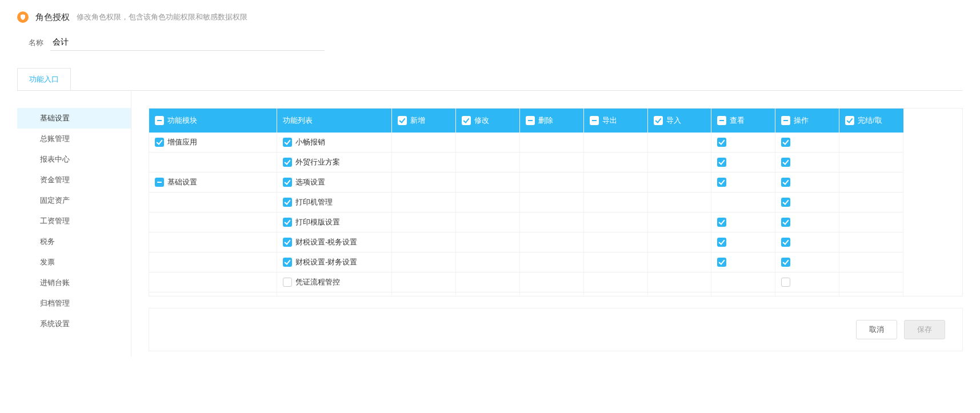 Image resolution: width=980 pixels, height=413 pixels. What do you see at coordinates (74, 221) in the screenshot?
I see `sidebar-item-5: 工资管理` at bounding box center [74, 221].